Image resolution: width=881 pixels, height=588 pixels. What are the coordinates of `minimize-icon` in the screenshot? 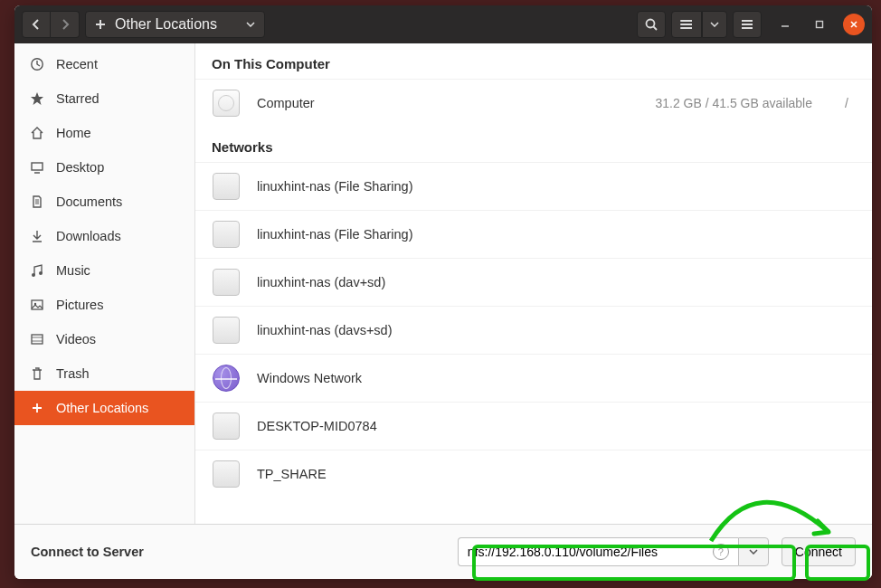 It's located at (785, 24).